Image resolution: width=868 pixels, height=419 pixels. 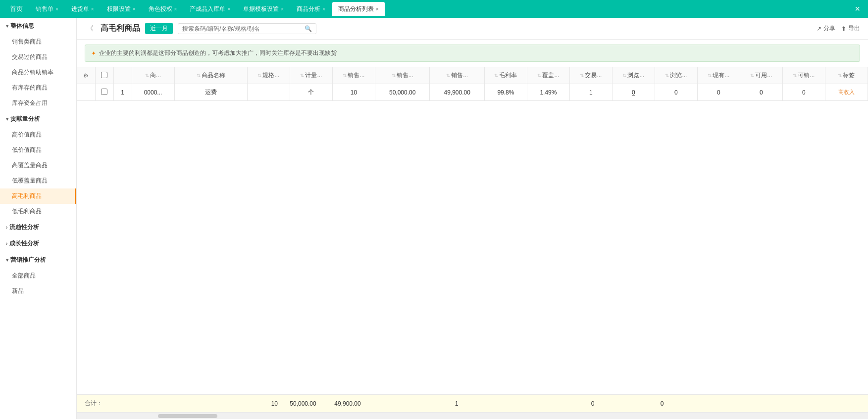 I want to click on sidebar-group-trend: › 流趋性分析, so click(x=38, y=228).